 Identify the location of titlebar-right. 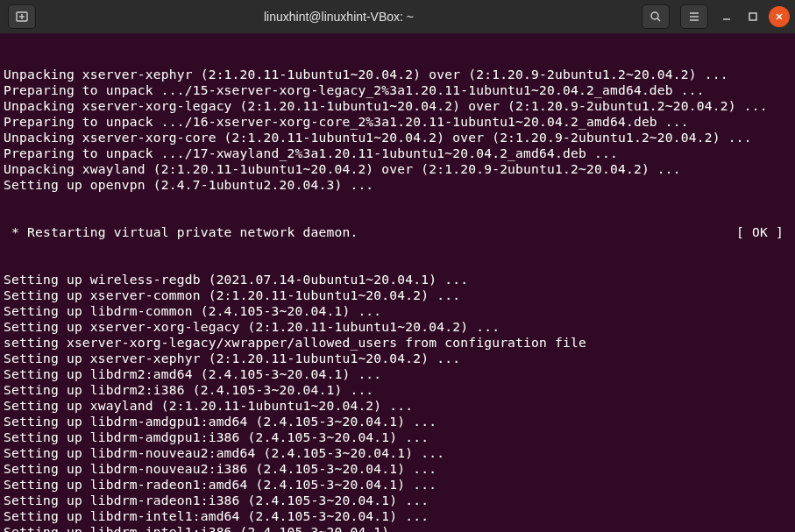
(714, 17).